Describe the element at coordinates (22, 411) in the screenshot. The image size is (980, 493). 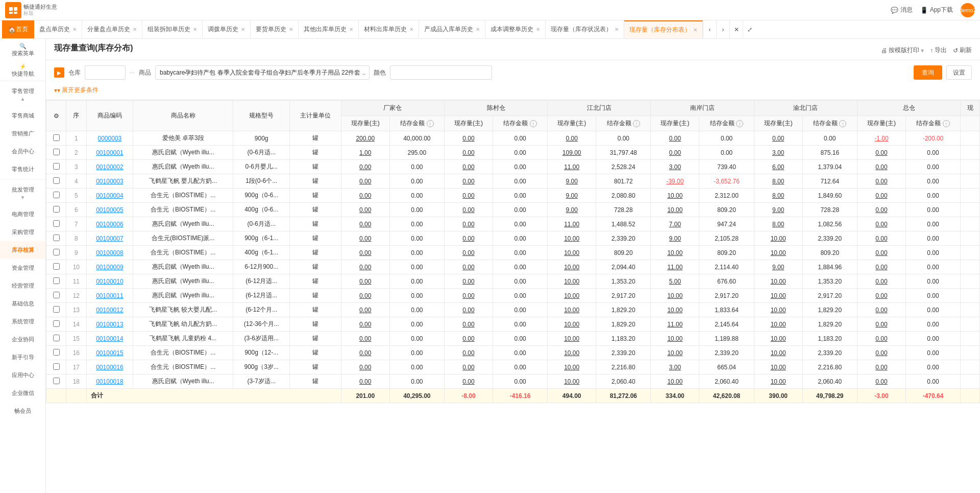
I see `sidebar-item-vip: 畅会员` at that location.